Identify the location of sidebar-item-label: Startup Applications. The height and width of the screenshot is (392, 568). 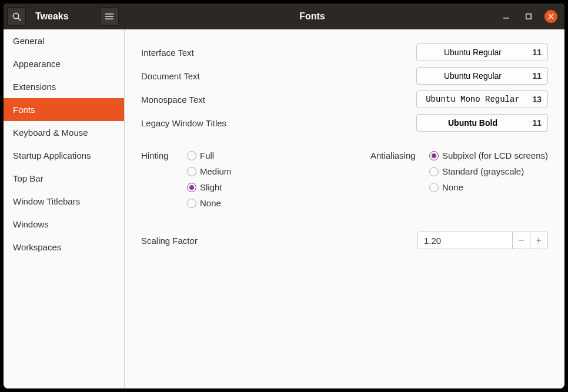
(52, 155).